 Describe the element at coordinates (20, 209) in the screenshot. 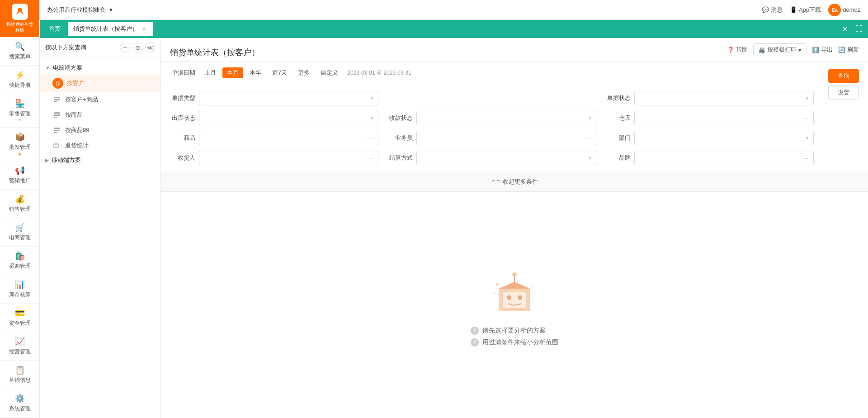

I see `sidebar-item-label: 销售管理` at that location.